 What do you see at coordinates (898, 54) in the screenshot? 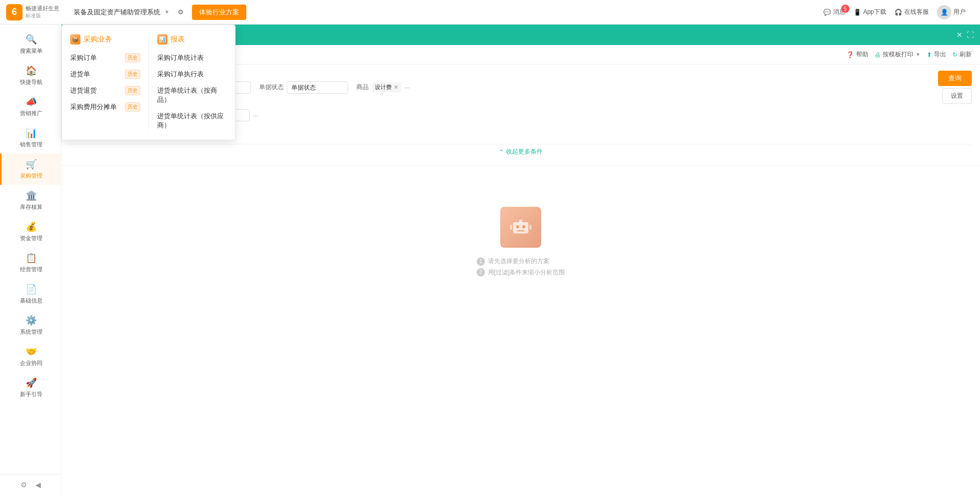
I see `print-label: 按模板打印` at bounding box center [898, 54].